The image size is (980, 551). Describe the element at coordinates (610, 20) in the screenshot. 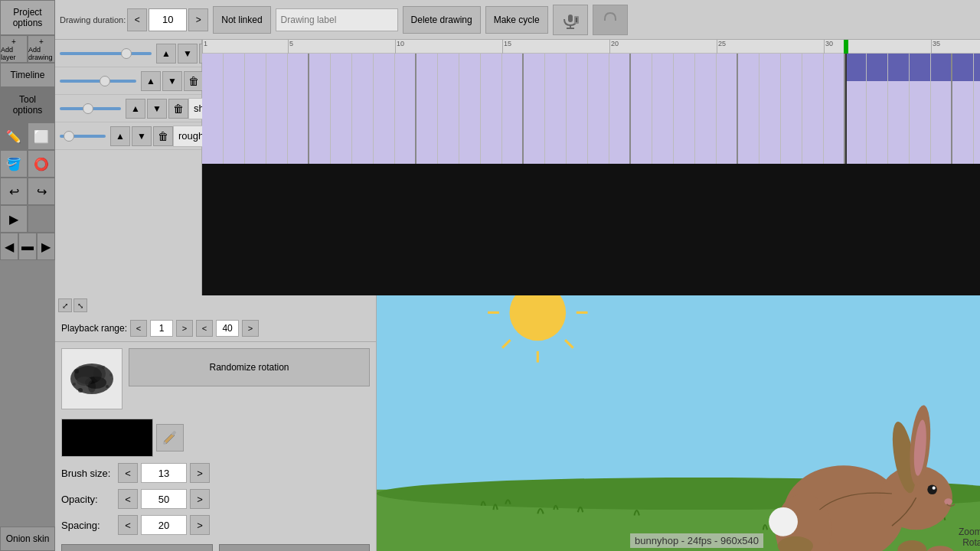

I see `headphones-btn` at that location.